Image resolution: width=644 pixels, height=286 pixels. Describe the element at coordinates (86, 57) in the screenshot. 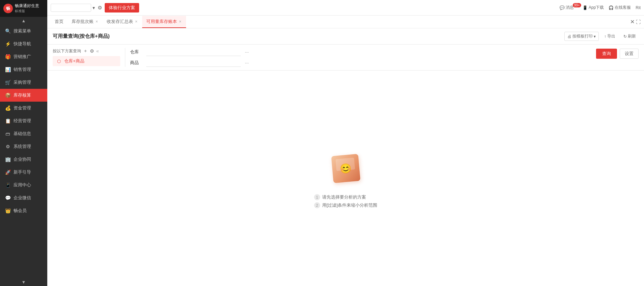

I see `filter-scheme-panel: 按以下方案查询 ＋ ⚙ « ⬡ 仓库+商品` at that location.